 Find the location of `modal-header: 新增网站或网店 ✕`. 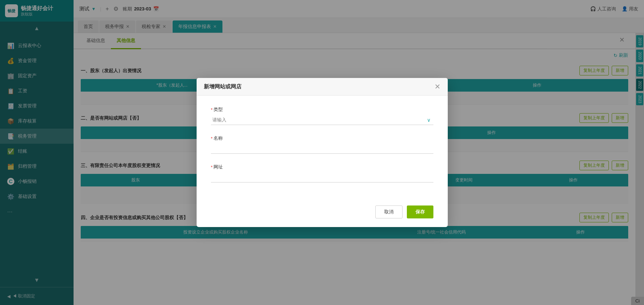

modal-header: 新增网站或网店 ✕ is located at coordinates (322, 87).